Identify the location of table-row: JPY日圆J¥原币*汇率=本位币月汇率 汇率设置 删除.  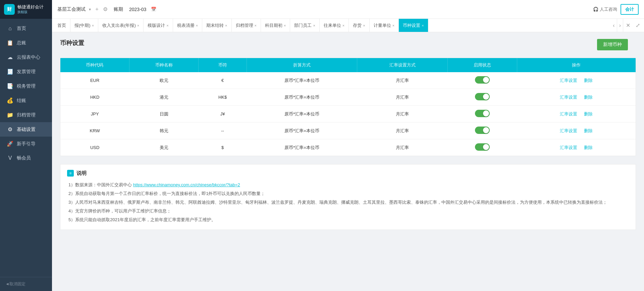
(348, 114).